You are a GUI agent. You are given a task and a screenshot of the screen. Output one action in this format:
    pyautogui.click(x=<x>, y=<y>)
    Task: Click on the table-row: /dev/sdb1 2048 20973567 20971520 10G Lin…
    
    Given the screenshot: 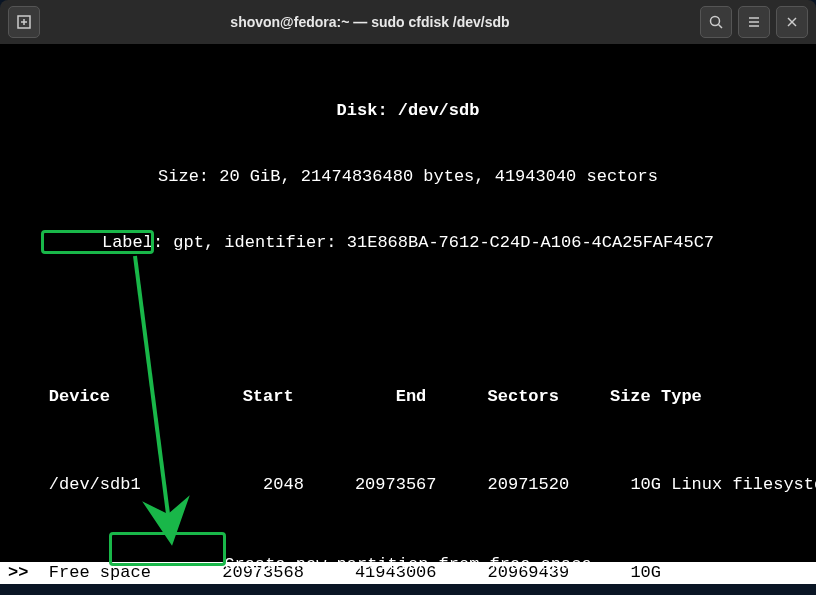 What is the action you would take?
    pyautogui.click(x=408, y=485)
    